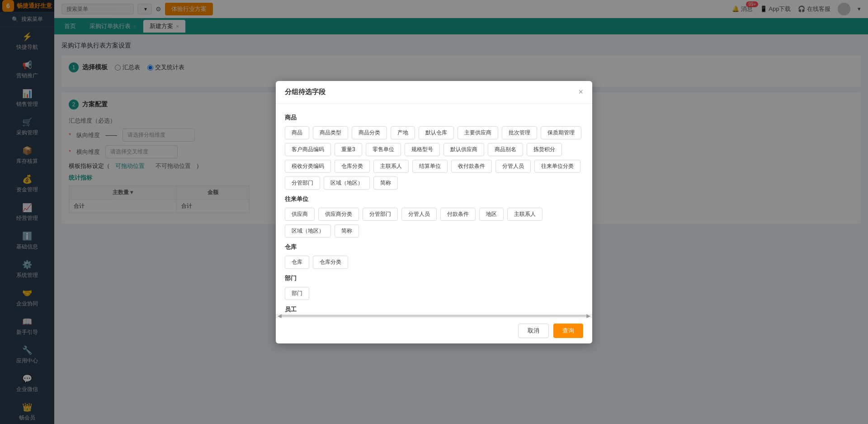 The image size is (868, 424). What do you see at coordinates (478, 133) in the screenshot?
I see `field-tag-main-supplier: 主要供应商` at bounding box center [478, 133].